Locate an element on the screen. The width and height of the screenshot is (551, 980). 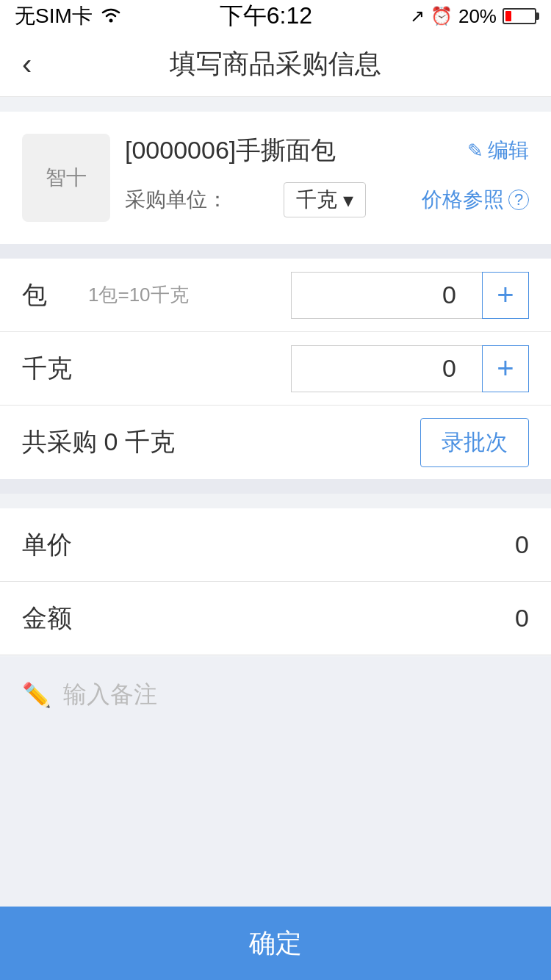
confirm-button: 确定 is located at coordinates (276, 943).